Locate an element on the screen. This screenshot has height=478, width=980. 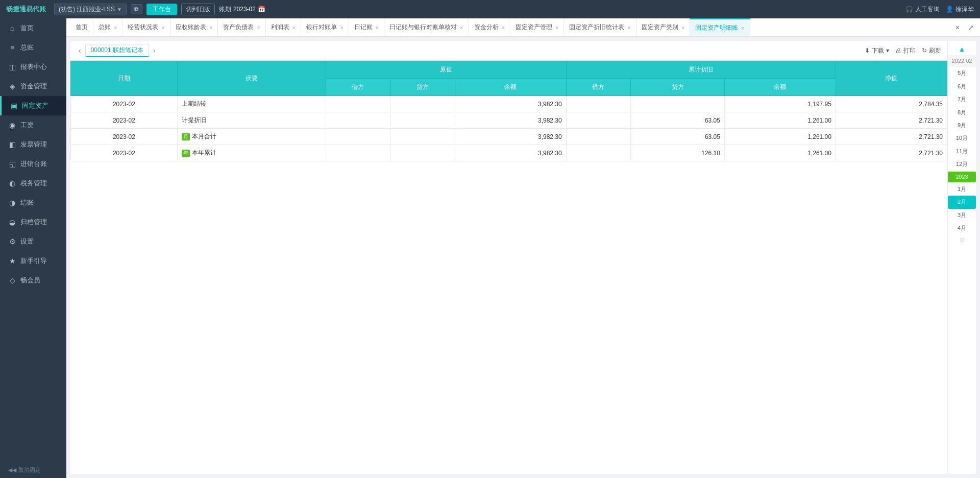
copy-icon-btn: ⧉ is located at coordinates (137, 9).